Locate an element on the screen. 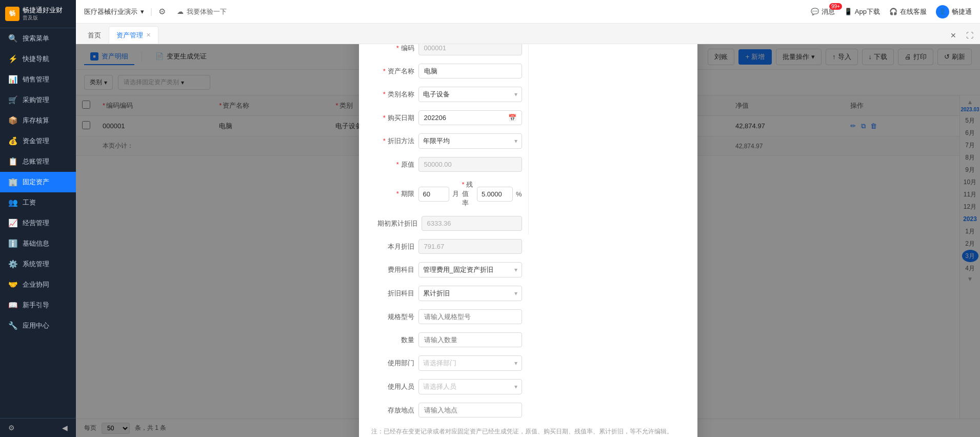  company-settings-icon: ⚙ is located at coordinates (162, 11).